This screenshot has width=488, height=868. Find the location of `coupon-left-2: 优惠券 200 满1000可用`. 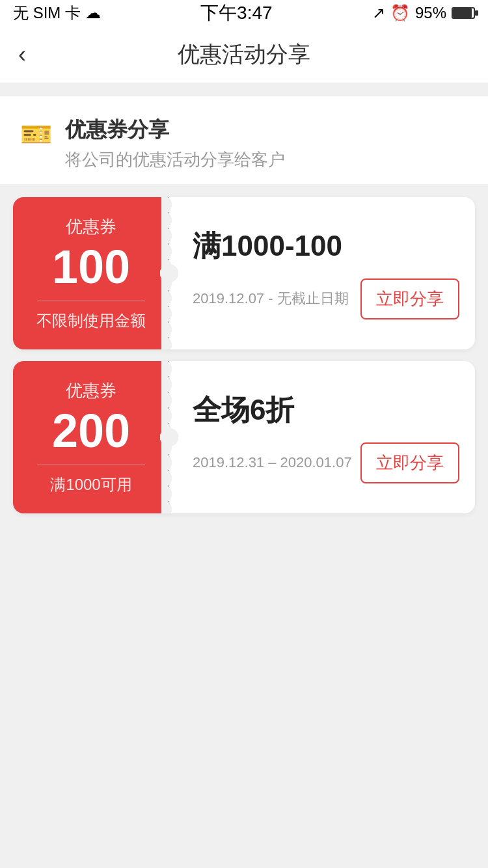

coupon-left-2: 优惠券 200 满1000可用 is located at coordinates (91, 437).